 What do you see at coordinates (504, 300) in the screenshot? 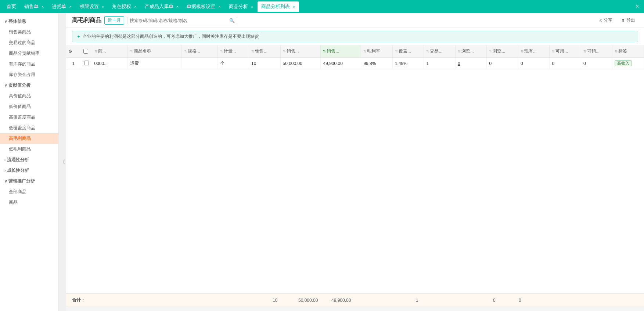
I see `footer-current: 0` at bounding box center [504, 300].